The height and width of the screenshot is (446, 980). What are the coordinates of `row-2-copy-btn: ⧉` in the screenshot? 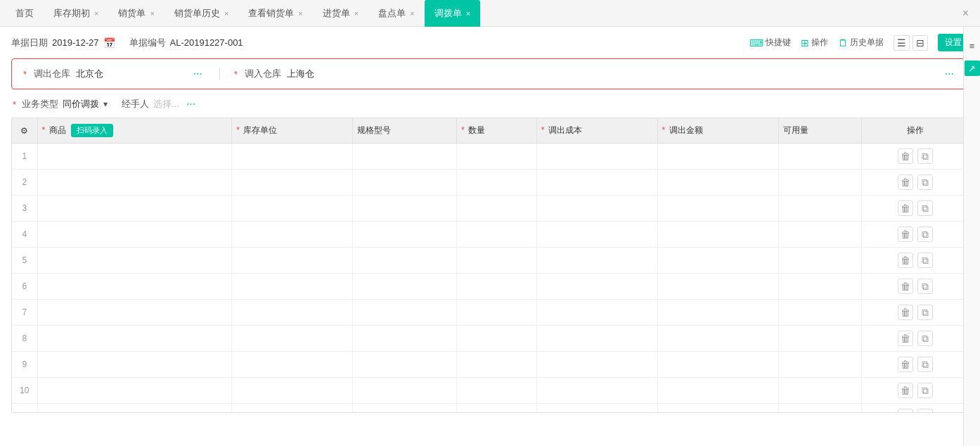 It's located at (925, 182).